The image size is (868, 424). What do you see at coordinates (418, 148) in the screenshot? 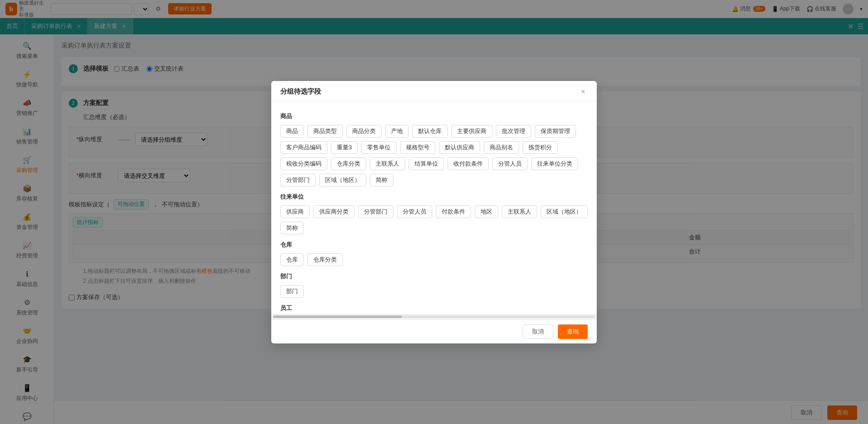
I see `field-chip: 规格型号` at bounding box center [418, 148].